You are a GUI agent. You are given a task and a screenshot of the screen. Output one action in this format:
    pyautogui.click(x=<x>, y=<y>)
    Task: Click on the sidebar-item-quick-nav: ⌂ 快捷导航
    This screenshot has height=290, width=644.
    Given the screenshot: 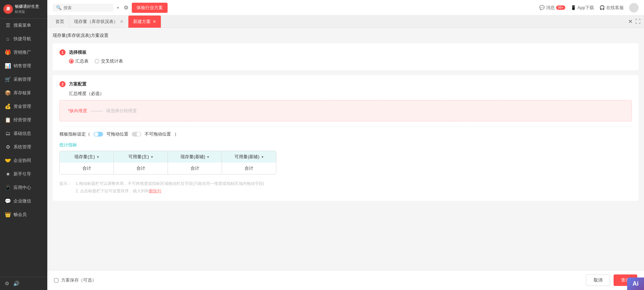 What is the action you would take?
    pyautogui.click(x=24, y=39)
    